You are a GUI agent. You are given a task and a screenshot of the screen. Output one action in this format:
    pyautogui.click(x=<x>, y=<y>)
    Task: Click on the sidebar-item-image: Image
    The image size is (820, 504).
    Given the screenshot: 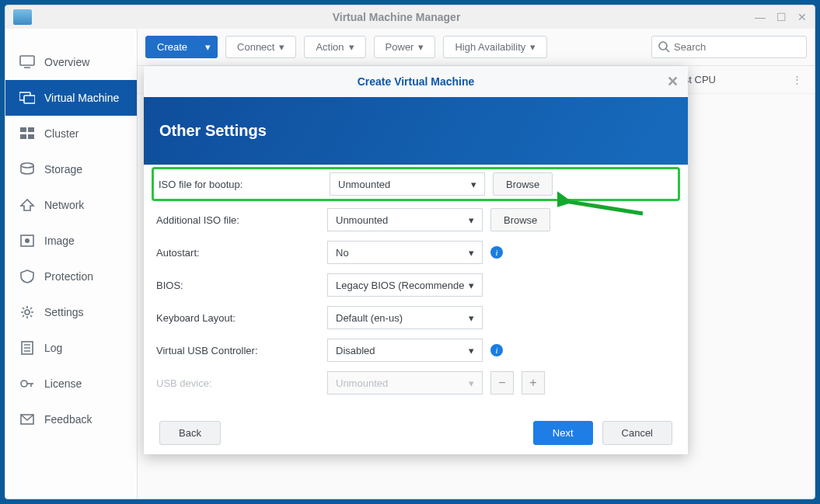 What is the action you would take?
    pyautogui.click(x=72, y=241)
    